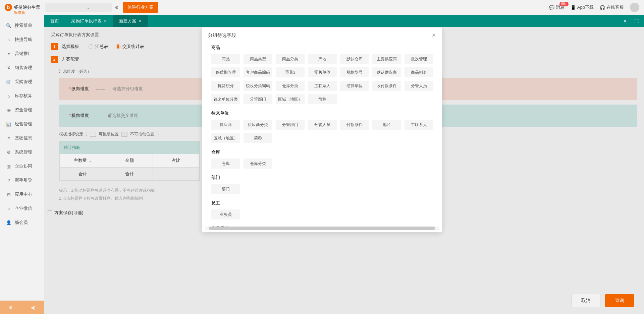  Describe the element at coordinates (325, 131) in the screenshot. I see `field-chips: 供应商供应商分类分管部门分管人员付款条件地区主联系人区域（地区）简称` at that location.